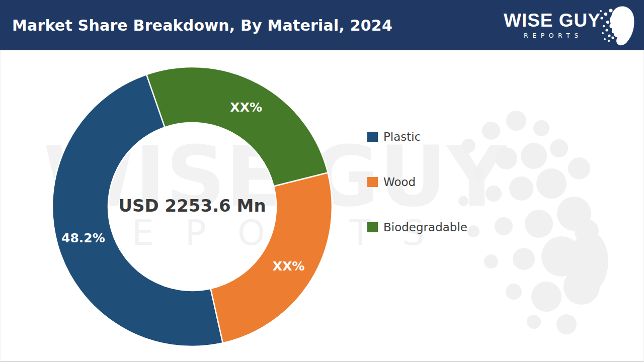  I want to click on segment-percent-label-wood: XX%, so click(289, 266).